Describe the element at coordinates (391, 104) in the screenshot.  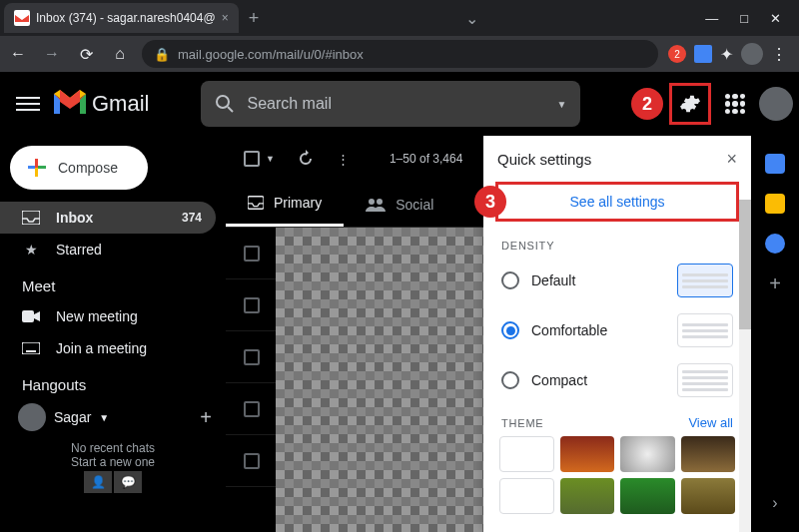
I see `search-bar: Search mail ▼` at that location.